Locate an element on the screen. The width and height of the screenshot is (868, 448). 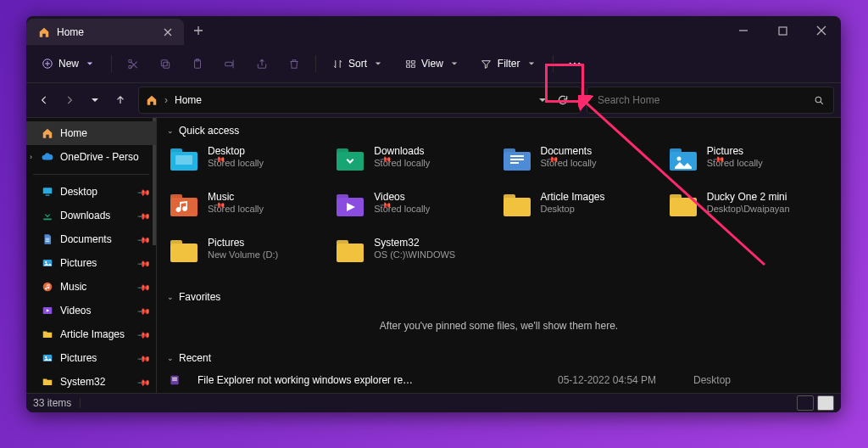
filter-button: Filter is located at coordinates (509, 64).